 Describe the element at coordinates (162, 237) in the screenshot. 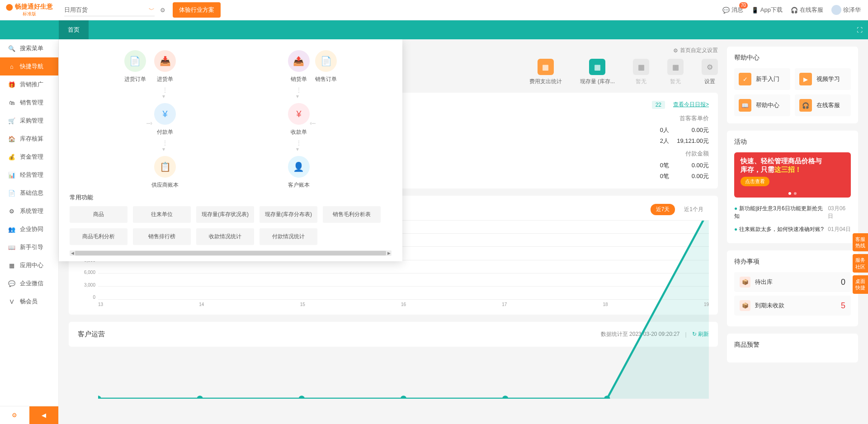

I see `common-func-6: 销售排行榜` at that location.